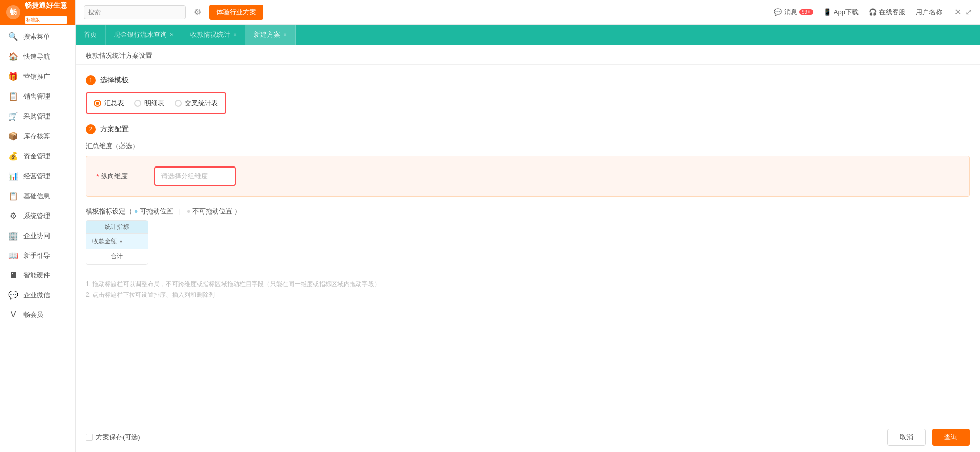  What do you see at coordinates (13, 275) in the screenshot?
I see `hardware-icon: 🖥` at bounding box center [13, 275].